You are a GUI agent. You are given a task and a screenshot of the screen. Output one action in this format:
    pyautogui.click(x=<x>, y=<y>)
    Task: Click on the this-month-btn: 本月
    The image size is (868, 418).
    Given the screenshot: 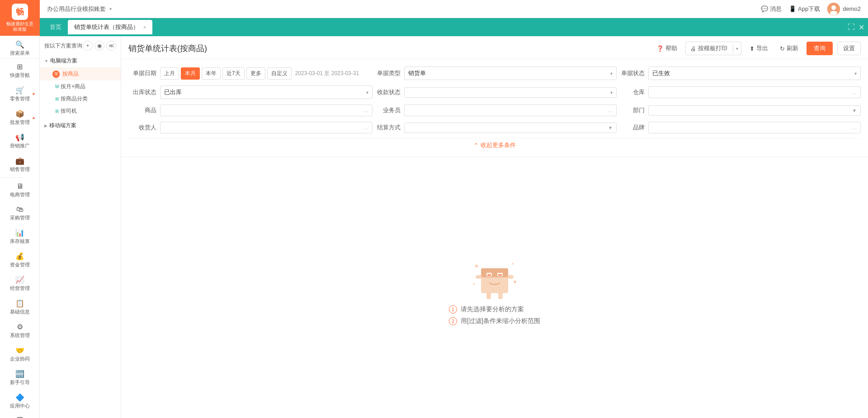 What is the action you would take?
    pyautogui.click(x=190, y=73)
    